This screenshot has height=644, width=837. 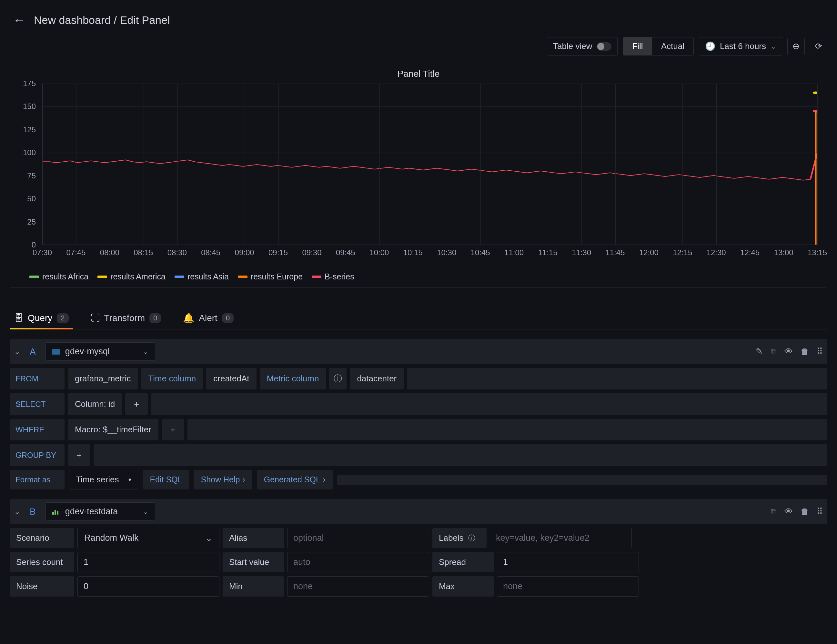 I want to click on x-tick: 09:30, so click(x=312, y=253).